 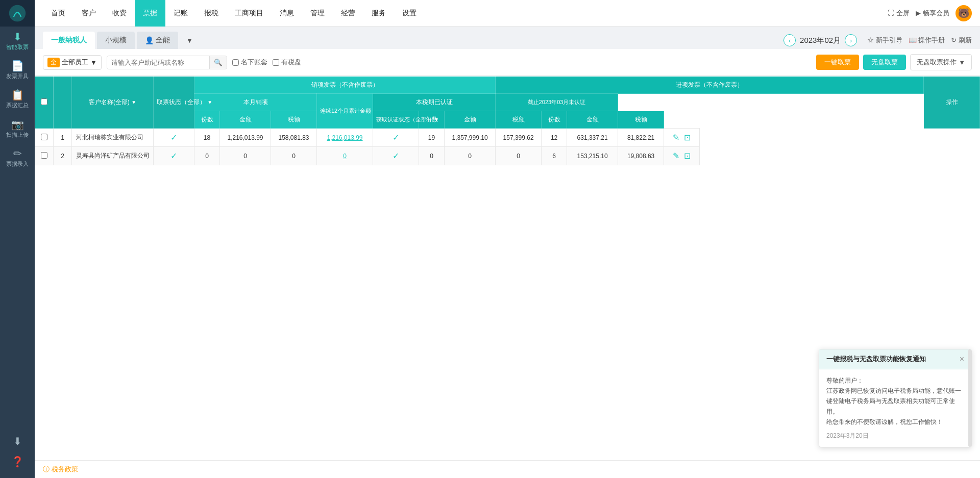 I want to click on row-num: 2, so click(x=63, y=156).